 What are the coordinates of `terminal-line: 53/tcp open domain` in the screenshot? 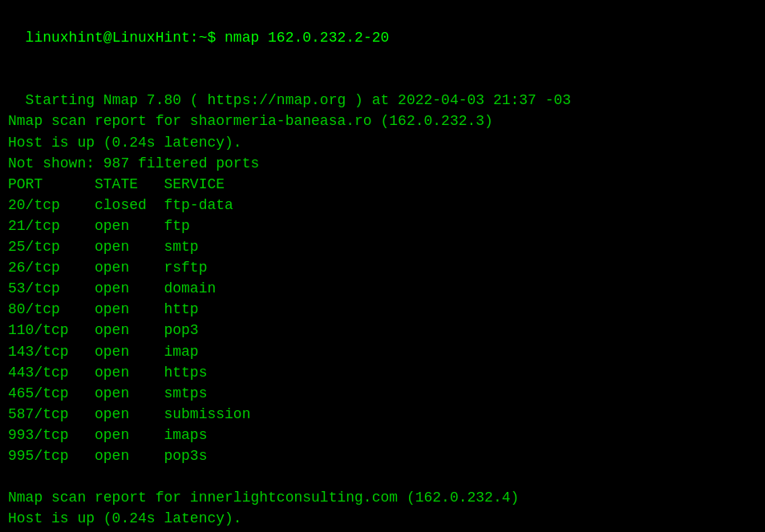 It's located at (112, 288).